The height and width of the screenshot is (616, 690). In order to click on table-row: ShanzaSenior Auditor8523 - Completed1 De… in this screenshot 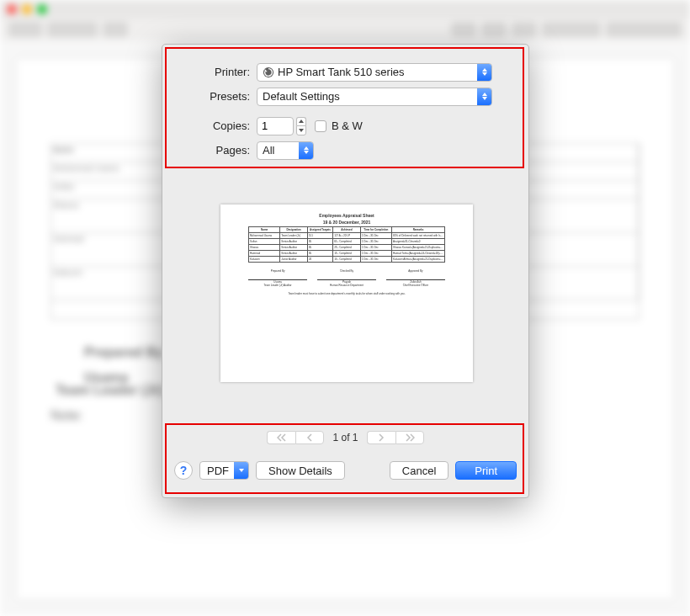, I will do `click(347, 247)`.